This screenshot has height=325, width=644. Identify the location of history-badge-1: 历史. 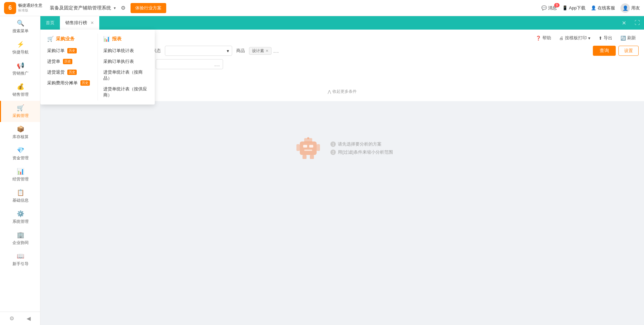
(72, 51).